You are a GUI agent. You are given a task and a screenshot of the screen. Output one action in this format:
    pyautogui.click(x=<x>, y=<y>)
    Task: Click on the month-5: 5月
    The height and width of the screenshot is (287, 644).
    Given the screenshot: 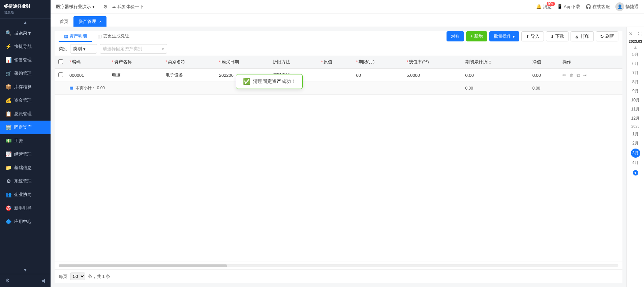 What is the action you would take?
    pyautogui.click(x=636, y=55)
    